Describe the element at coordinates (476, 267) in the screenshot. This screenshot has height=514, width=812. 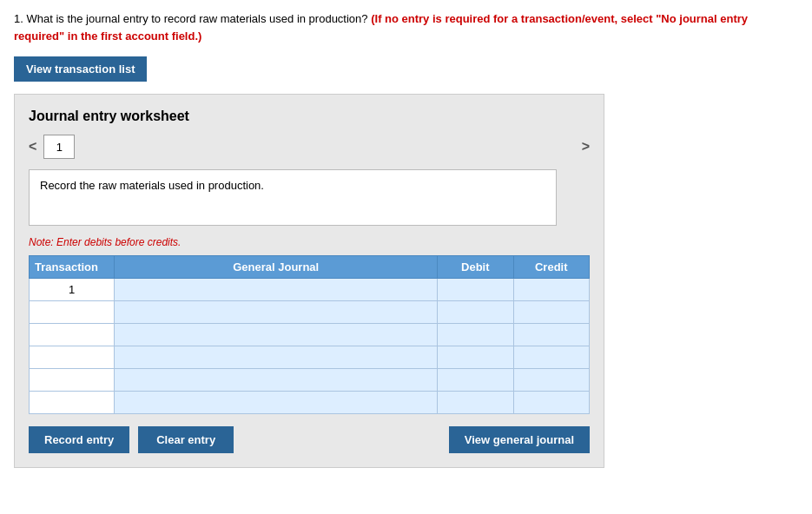
I see `header-debit: Debit` at that location.